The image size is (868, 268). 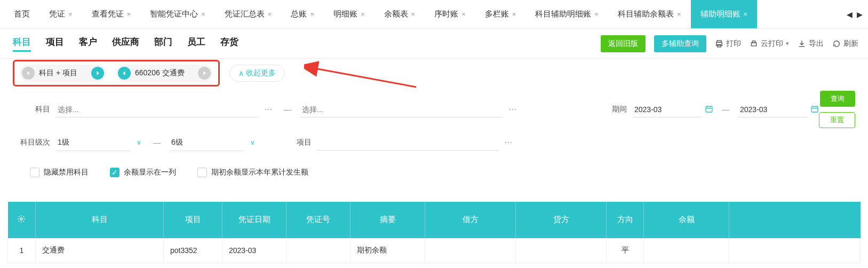 I want to click on tab-general-ledger: 总账×, so click(x=302, y=14).